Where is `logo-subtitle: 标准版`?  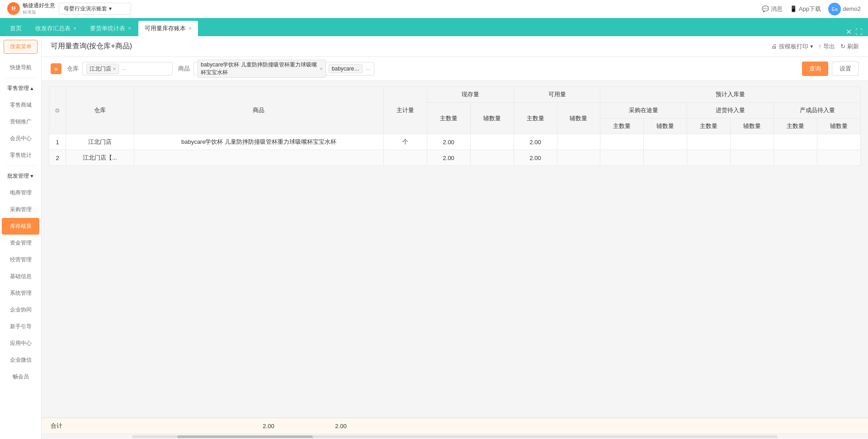
logo-subtitle: 标准版 is located at coordinates (39, 12).